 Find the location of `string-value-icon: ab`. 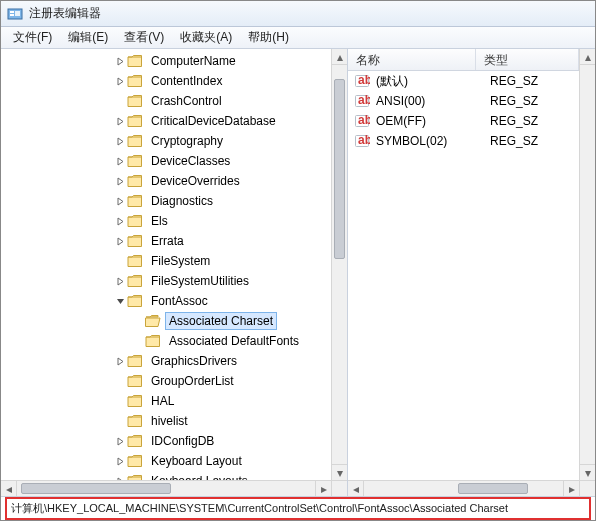

string-value-icon: ab is located at coordinates (362, 141).